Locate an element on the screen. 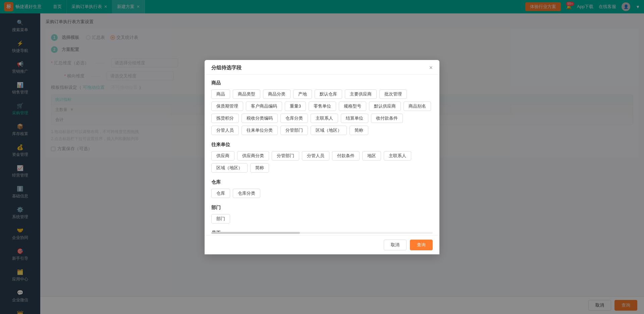  modal-cancel-button: 取消 is located at coordinates (395, 245).